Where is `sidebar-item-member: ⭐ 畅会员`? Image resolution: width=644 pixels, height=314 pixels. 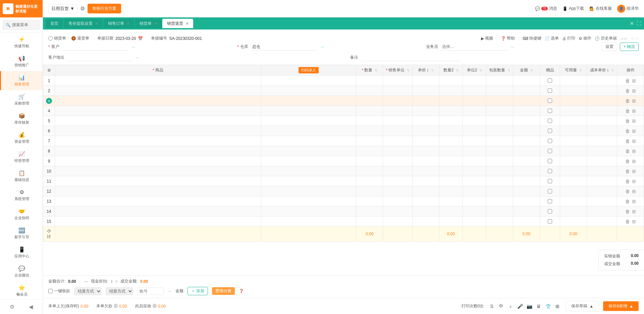 sidebar-item-member: ⭐ 畅会员 is located at coordinates (21, 290).